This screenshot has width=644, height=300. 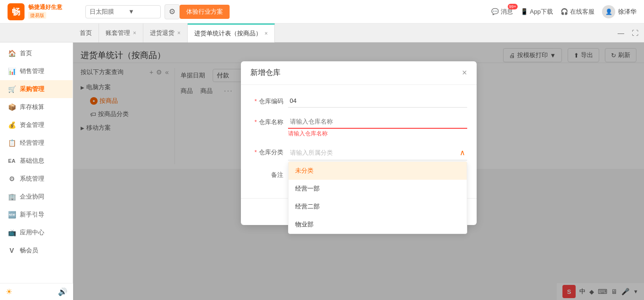 What do you see at coordinates (63, 292) in the screenshot?
I see `sound-icon: 🔊` at bounding box center [63, 292].